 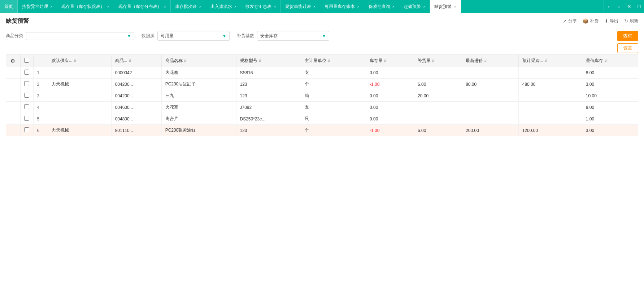 I want to click on tab-close-batch: ×, so click(x=200, y=6).